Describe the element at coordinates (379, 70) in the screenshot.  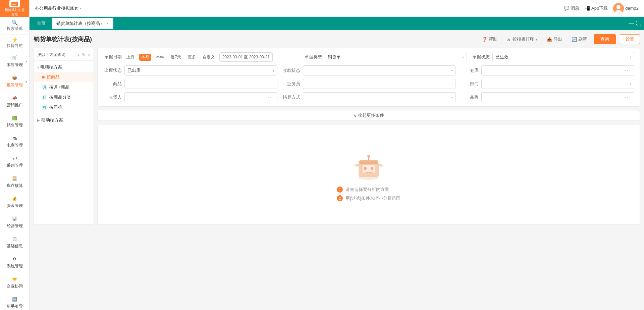
I see `receipt-status-input: ▾` at that location.